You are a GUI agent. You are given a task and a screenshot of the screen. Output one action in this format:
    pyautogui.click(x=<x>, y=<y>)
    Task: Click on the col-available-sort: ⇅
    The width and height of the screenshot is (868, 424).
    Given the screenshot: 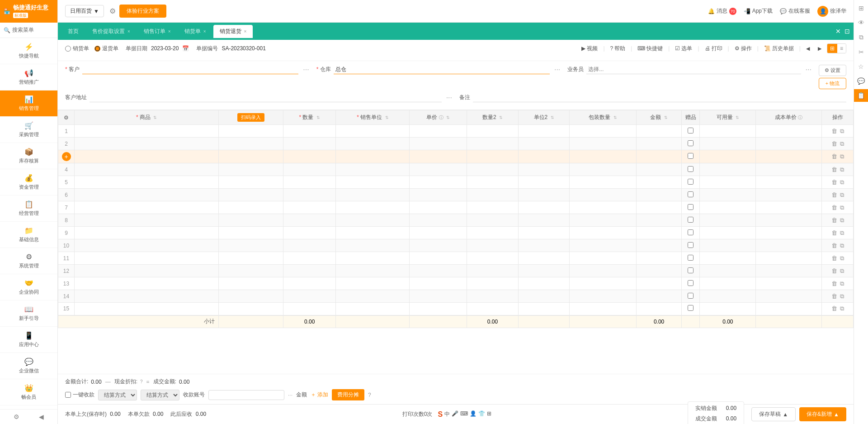 What is the action you would take?
    pyautogui.click(x=737, y=118)
    